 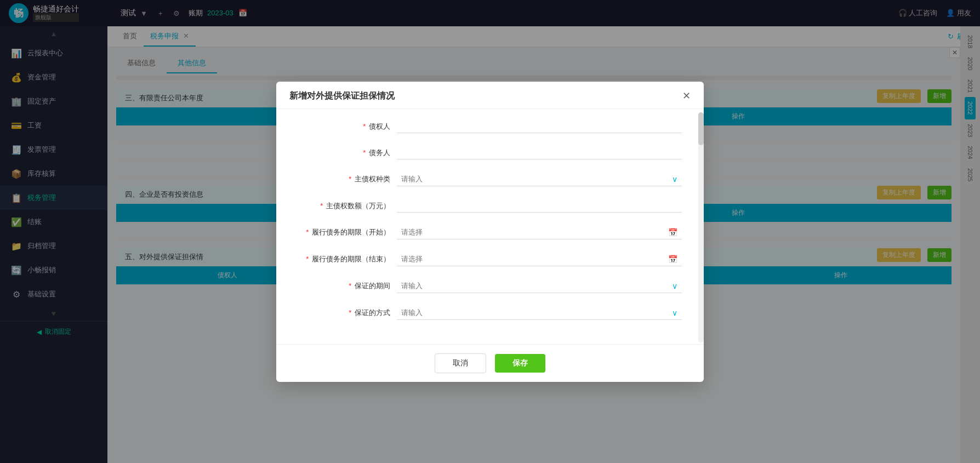 I want to click on form-row-claim-amount: * 主债权数额（万元）, so click(x=490, y=206).